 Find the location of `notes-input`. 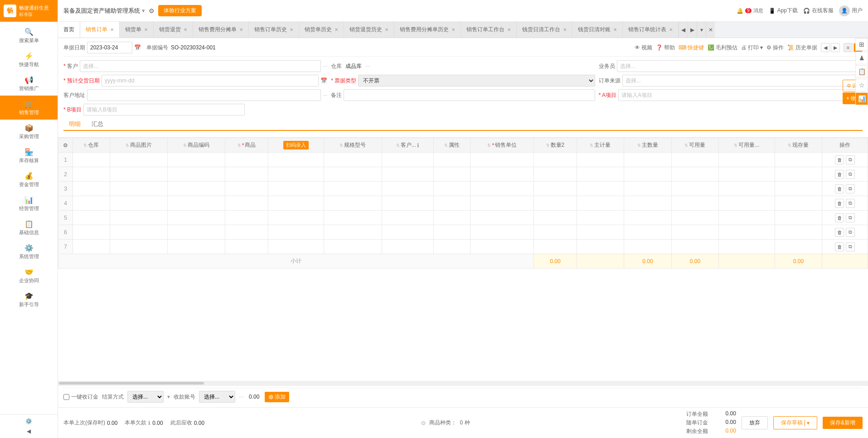

notes-input is located at coordinates (469, 95).